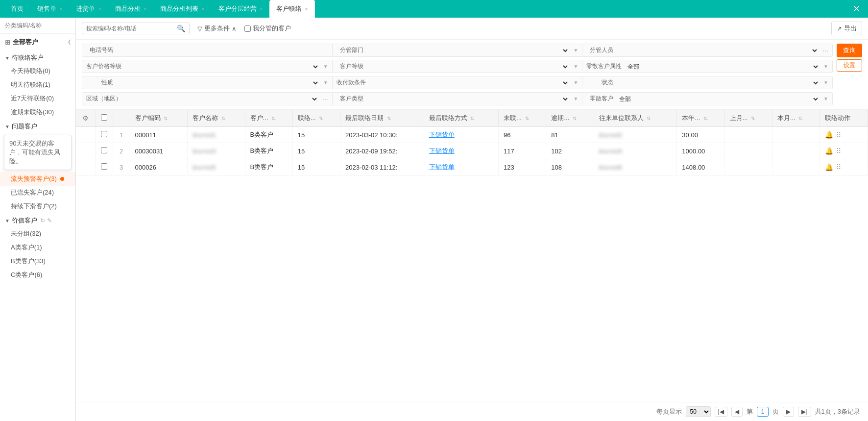 The width and height of the screenshot is (868, 421). What do you see at coordinates (61, 9) in the screenshot?
I see `tab-sales-close: ×` at bounding box center [61, 9].